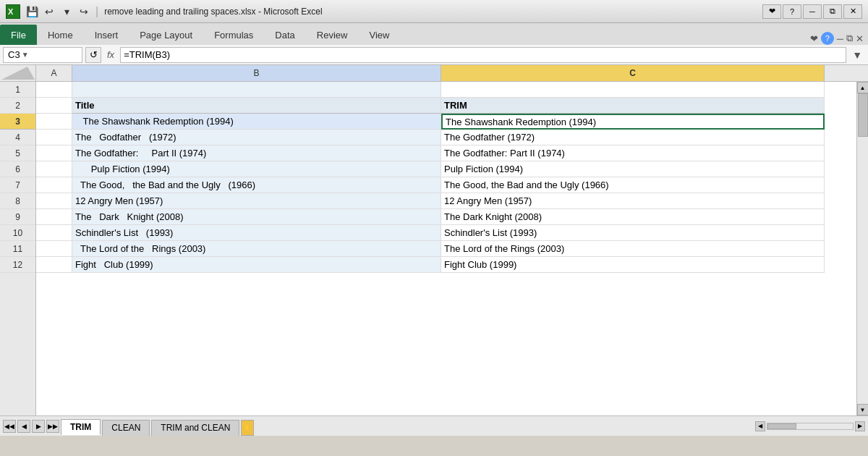 This screenshot has width=868, height=456. What do you see at coordinates (17, 249) in the screenshot?
I see `row-num-11: 11` at bounding box center [17, 249].